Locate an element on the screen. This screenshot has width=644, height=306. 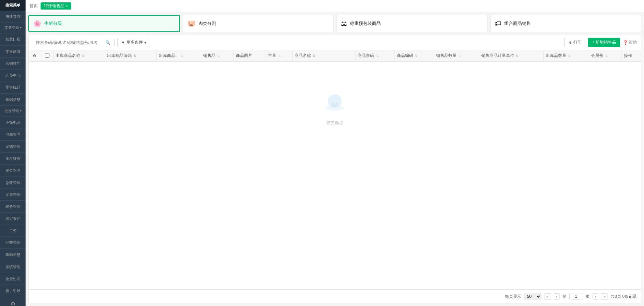
sidebar-item-company-agreement: 企业协同 is located at coordinates (13, 279).